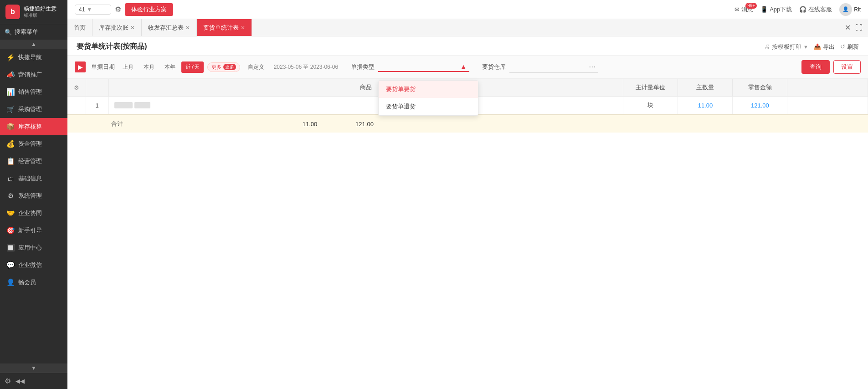 This screenshot has width=868, height=389. Describe the element at coordinates (34, 32) in the screenshot. I see `sidebar-search: 🔍 搜索菜单` at that location.